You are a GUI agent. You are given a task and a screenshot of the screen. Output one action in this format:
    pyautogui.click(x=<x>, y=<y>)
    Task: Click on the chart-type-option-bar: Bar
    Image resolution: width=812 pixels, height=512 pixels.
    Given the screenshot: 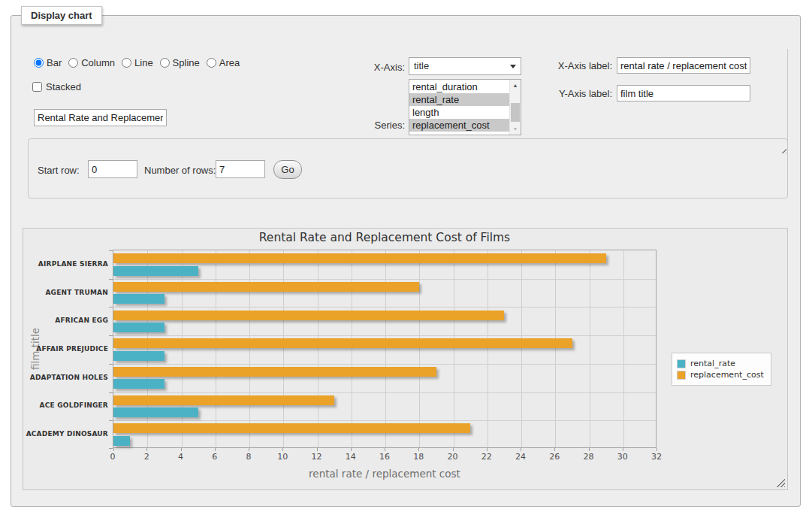 What is the action you would take?
    pyautogui.click(x=48, y=63)
    